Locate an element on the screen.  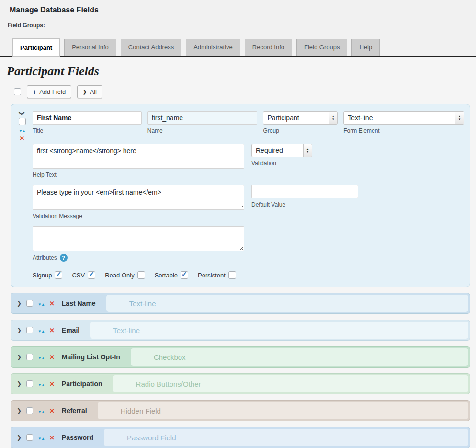
csv-checkbox is located at coordinates (91, 275).